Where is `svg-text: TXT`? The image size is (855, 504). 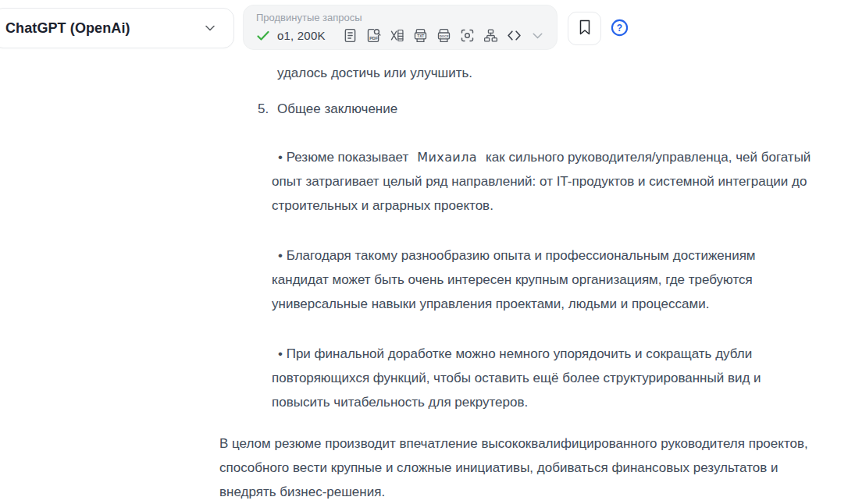 svg-text: TXT is located at coordinates (420, 36).